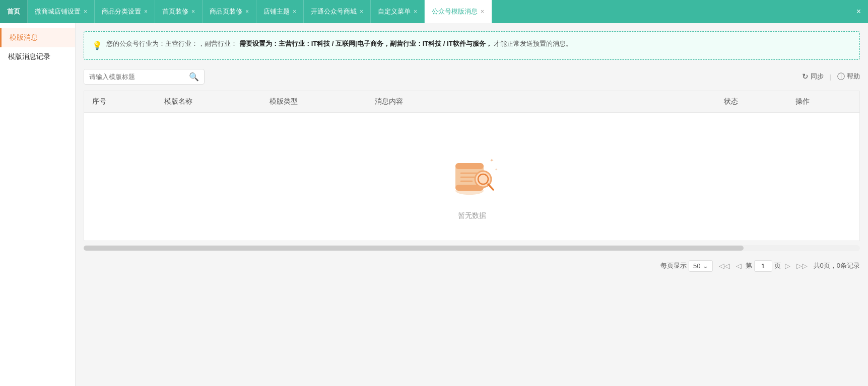 This screenshot has width=868, height=386. What do you see at coordinates (749, 266) in the screenshot?
I see `page-label: 第` at bounding box center [749, 266].